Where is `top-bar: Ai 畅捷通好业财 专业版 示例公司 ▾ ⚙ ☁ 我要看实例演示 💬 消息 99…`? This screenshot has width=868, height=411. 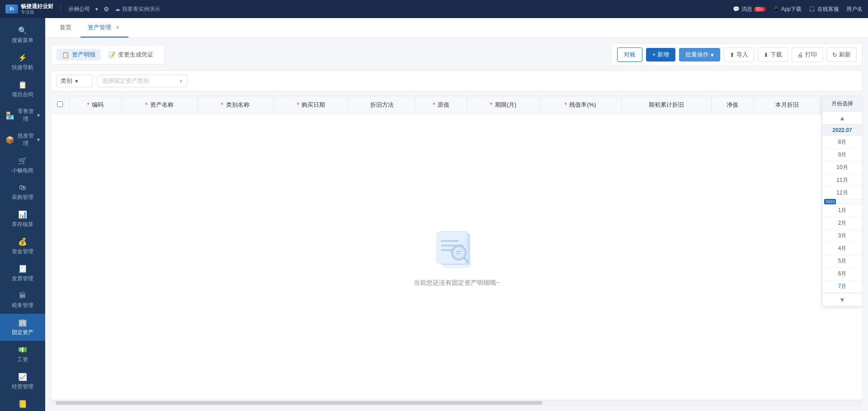 top-bar: Ai 畅捷通好业财 专业版 示例公司 ▾ ⚙ ☁ 我要看实例演示 💬 消息 99… is located at coordinates (434, 9).